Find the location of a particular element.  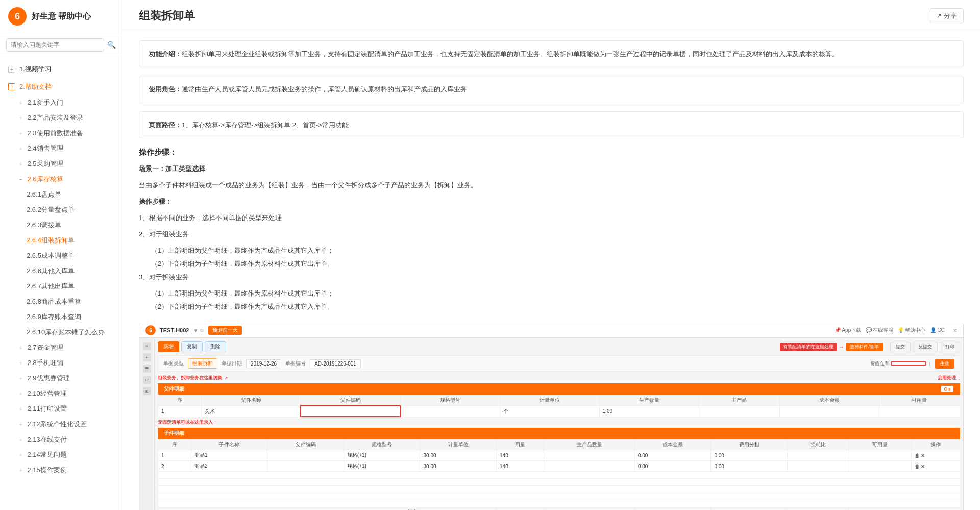

annotation-assembly-text: 组装业务、拆卸业务在这里切换 is located at coordinates (190, 378).